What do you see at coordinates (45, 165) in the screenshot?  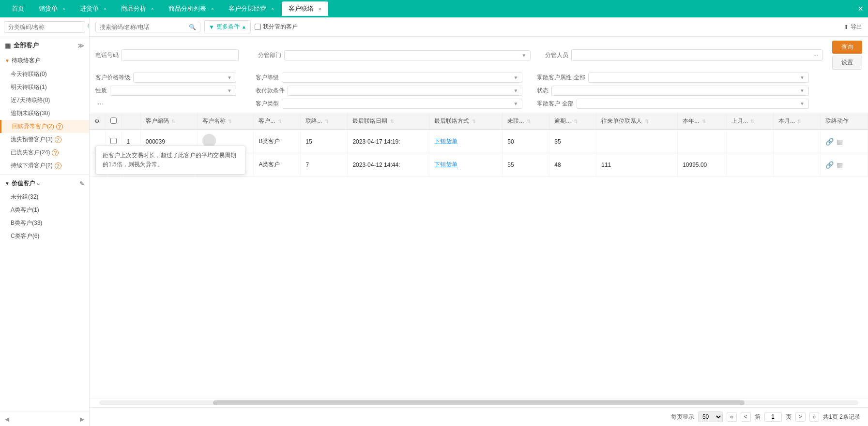 I see `sidebar-item-declining: 持续下滑客户(2) ?` at bounding box center [45, 165].